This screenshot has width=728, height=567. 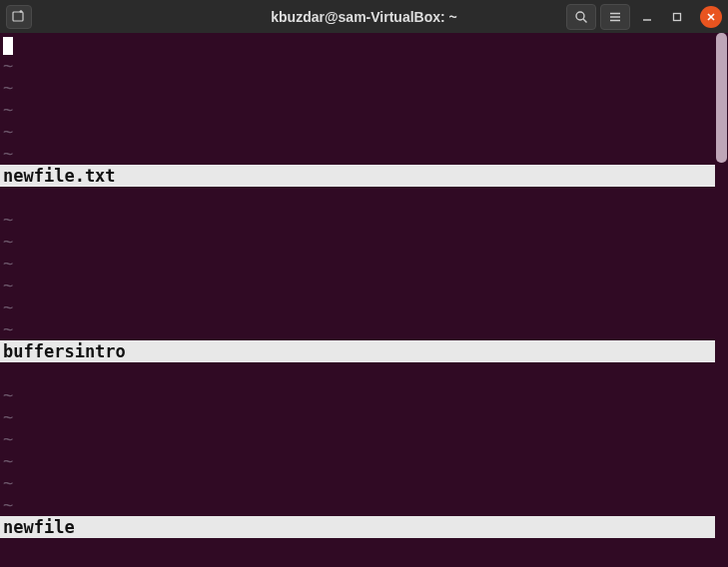 I want to click on new-tab-icon, so click(x=19, y=17).